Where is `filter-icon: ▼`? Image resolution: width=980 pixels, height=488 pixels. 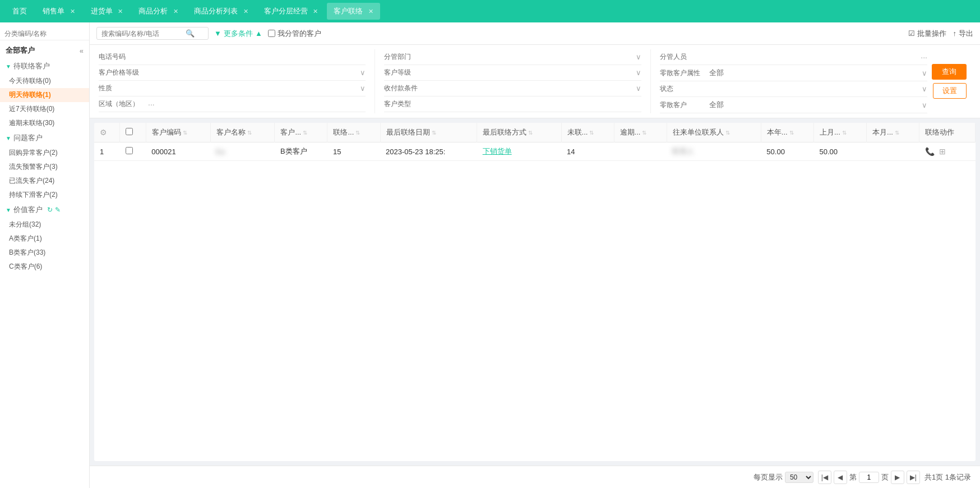 filter-icon: ▼ is located at coordinates (218, 34).